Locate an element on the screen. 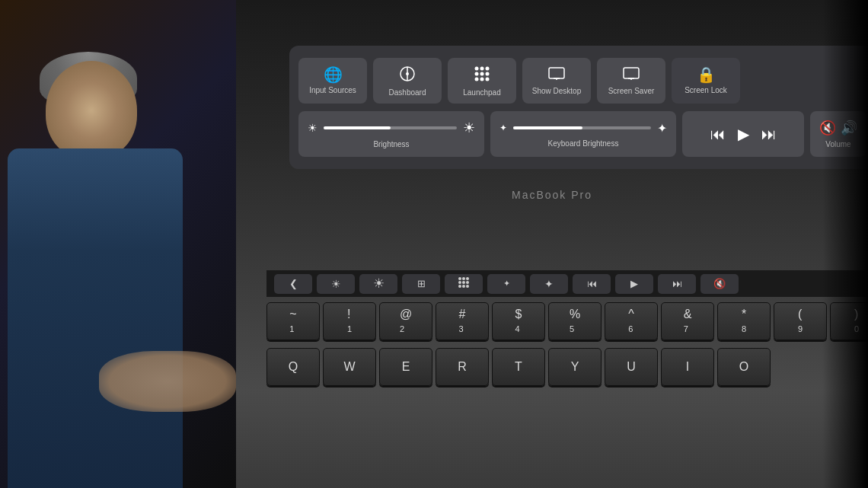  key-tilde: ~1 is located at coordinates (293, 321).